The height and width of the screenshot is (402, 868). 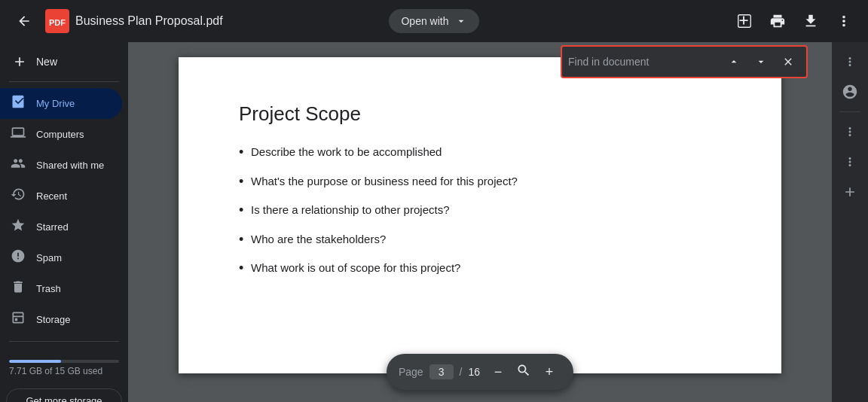 I want to click on get-more-storage-button: Get more storage, so click(x=64, y=395).